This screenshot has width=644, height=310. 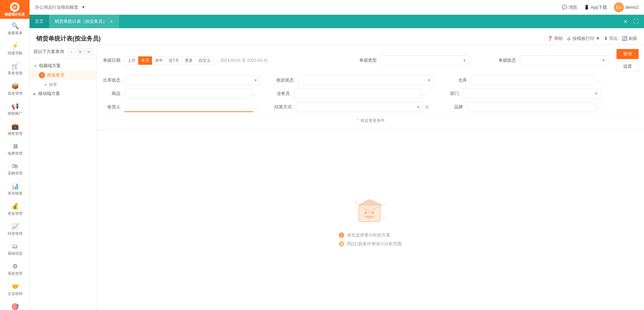 What do you see at coordinates (63, 80) in the screenshot?
I see `scheme-section: ▼ 电脑端方案 员 按业务员 ≡ 按单 ▶ 移动端方案` at bounding box center [63, 80].